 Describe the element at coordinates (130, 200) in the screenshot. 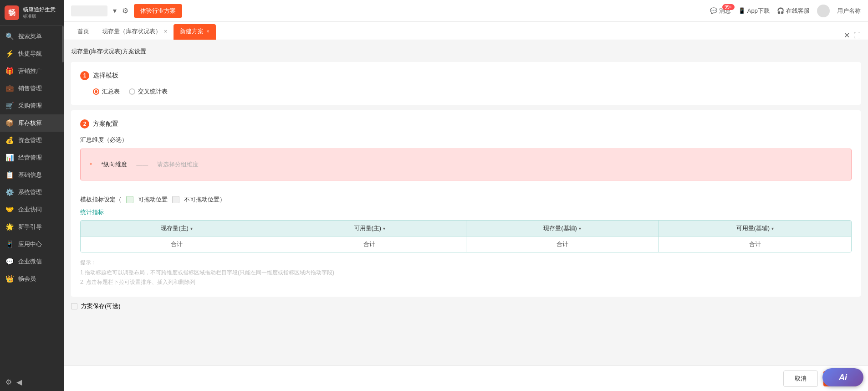

I see `draggable-badge` at that location.